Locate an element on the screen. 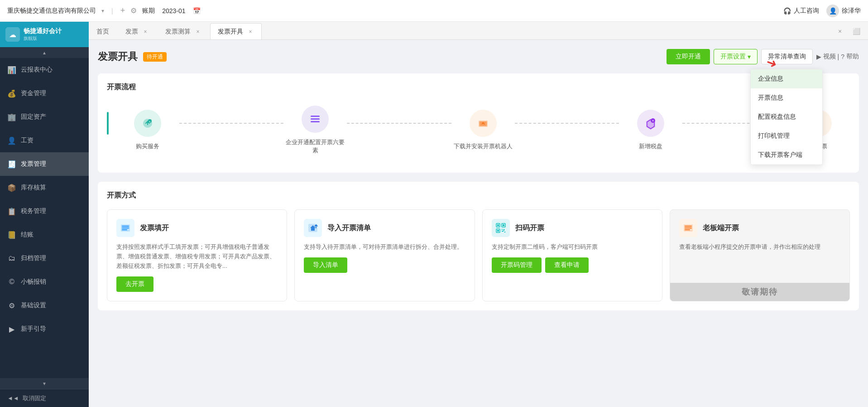  billing-card-4-desc: 查看老板端小程序提交的开票申请，并作出相应的处理 is located at coordinates (760, 247).